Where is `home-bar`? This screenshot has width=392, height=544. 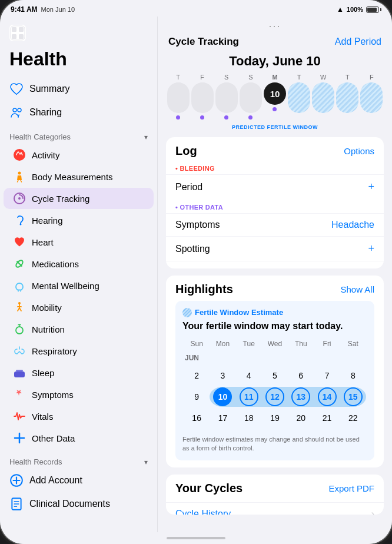
home-bar is located at coordinates (196, 538).